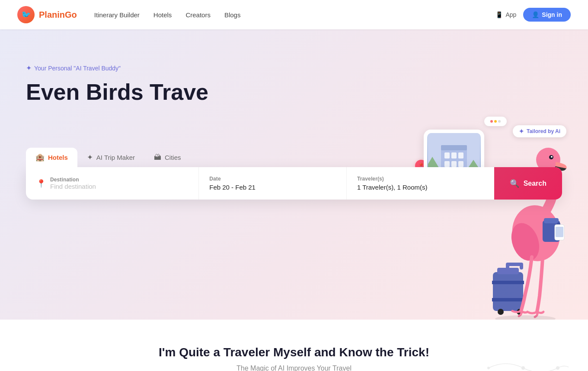  I want to click on date-field: Date Feb 20 - Feb 21, so click(273, 183).